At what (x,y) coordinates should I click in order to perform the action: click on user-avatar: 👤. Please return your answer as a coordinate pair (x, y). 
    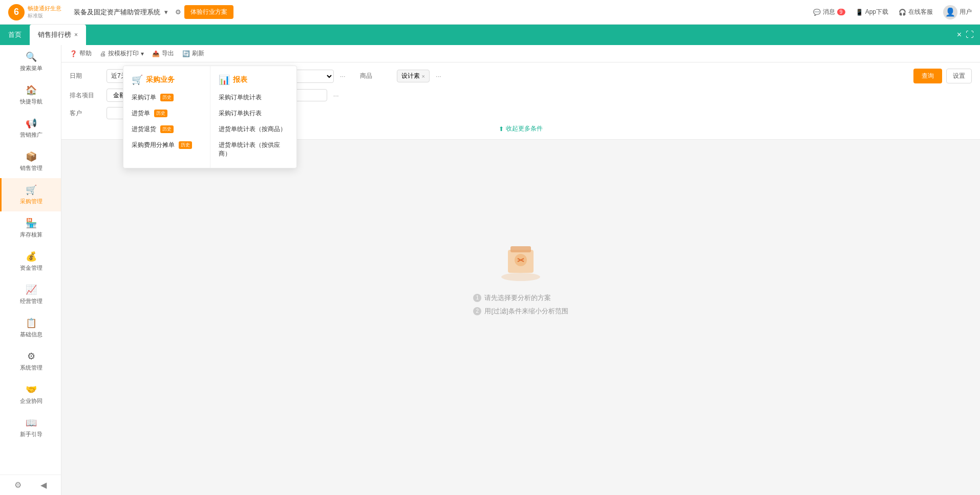
    Looking at the image, I should click on (950, 12).